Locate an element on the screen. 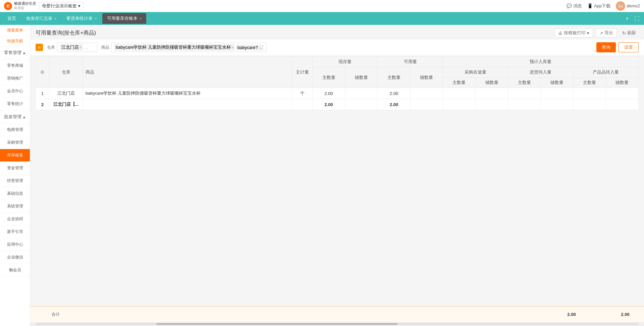 This screenshot has height=326, width=644. total-avail-main: 2.00 is located at coordinates (625, 314).